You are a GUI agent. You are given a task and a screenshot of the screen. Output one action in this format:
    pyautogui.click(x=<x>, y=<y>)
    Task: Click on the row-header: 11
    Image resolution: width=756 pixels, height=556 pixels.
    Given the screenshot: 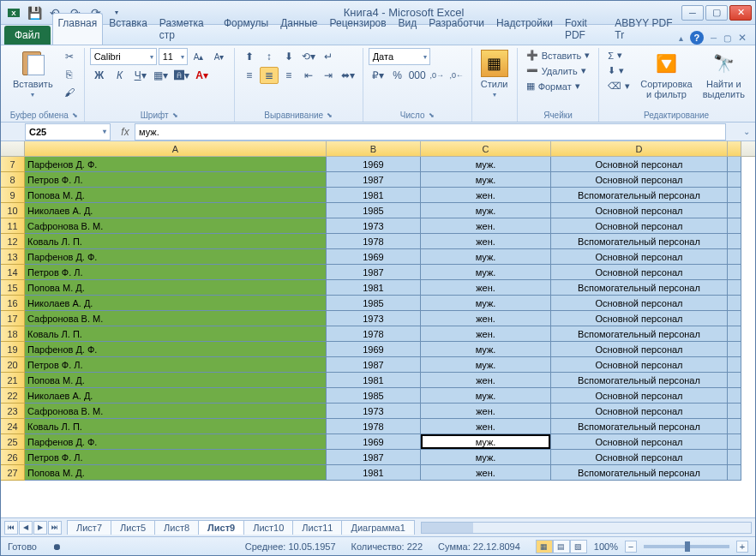 What is the action you would take?
    pyautogui.click(x=13, y=226)
    